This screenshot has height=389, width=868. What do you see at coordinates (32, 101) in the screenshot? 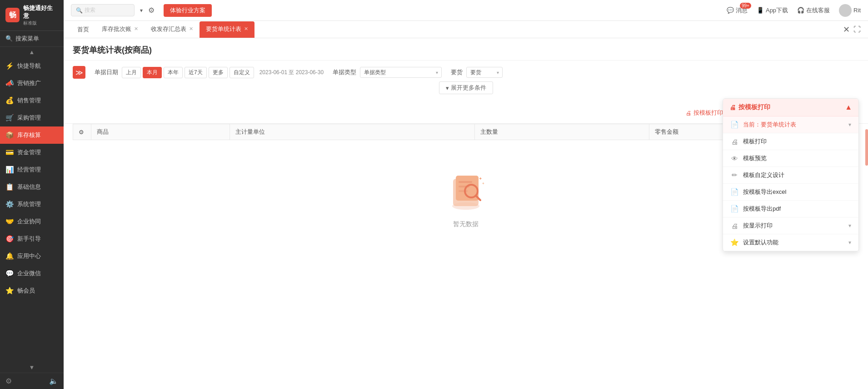
I see `sidebar-item-sales: 💰 销售管理` at bounding box center [32, 101].